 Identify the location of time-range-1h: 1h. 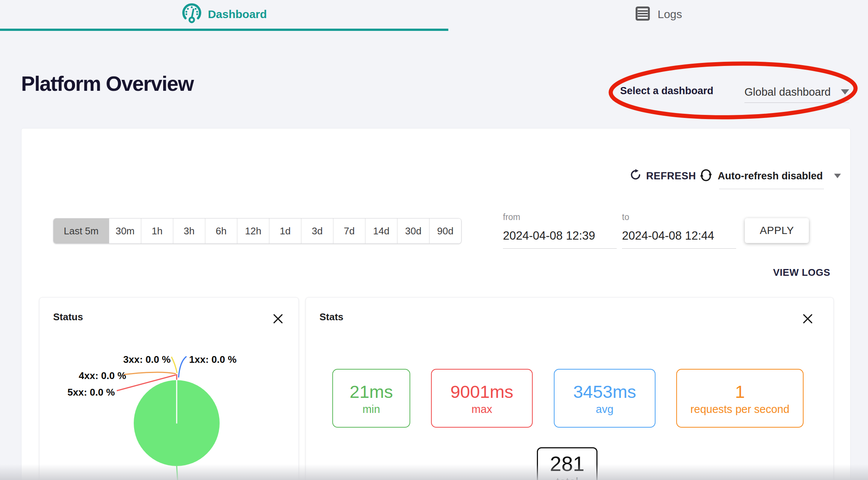
(157, 231).